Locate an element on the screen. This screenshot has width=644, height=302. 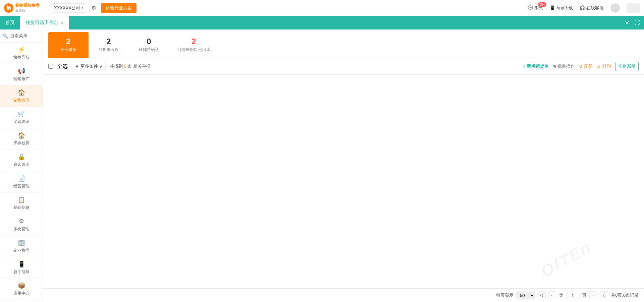
app-download-button: 📱 App下载 is located at coordinates (561, 8).